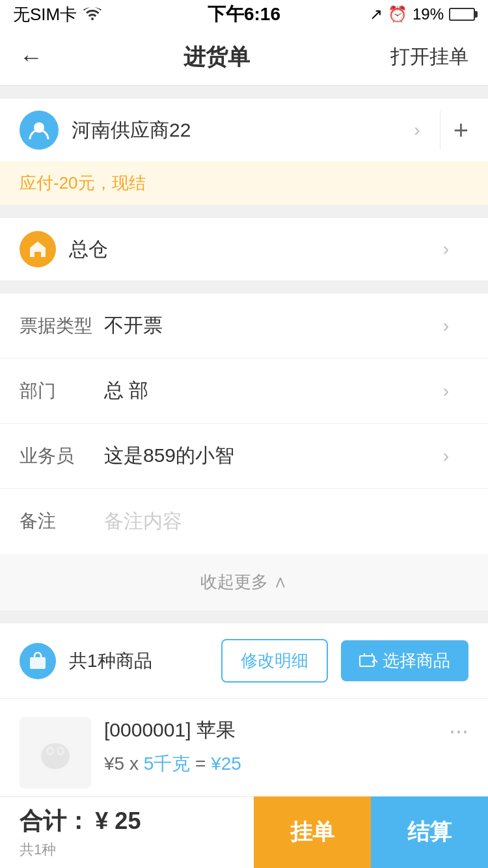 The image size is (488, 868). I want to click on remark-input: 备注内容, so click(286, 522).